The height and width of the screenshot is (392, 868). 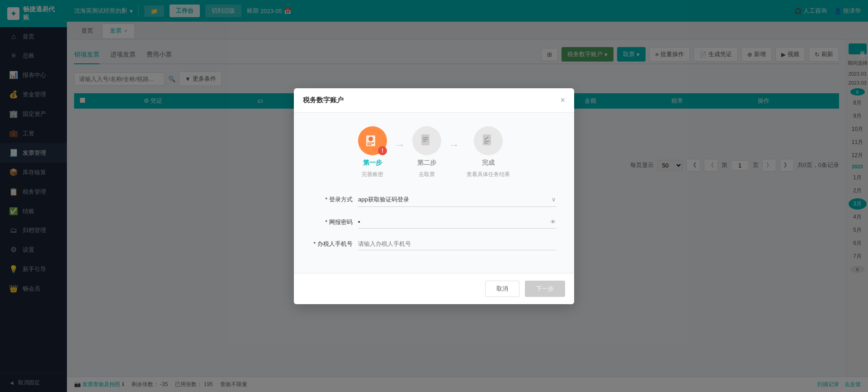 What do you see at coordinates (434, 200) in the screenshot?
I see `login-method-row: * 登录方式 app获取验证码登录 ∨` at bounding box center [434, 200].